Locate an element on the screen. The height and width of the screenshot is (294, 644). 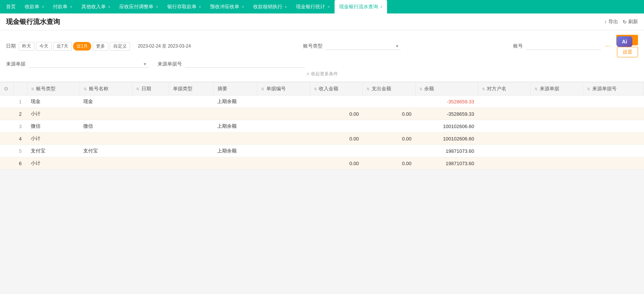
refresh-button: ↻ 刷新 is located at coordinates (630, 22).